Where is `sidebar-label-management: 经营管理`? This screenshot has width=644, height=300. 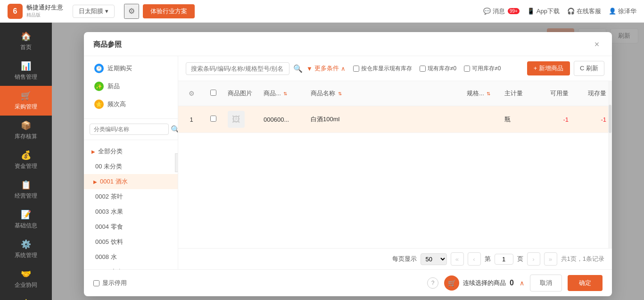 sidebar-label-management: 经营管理 is located at coordinates (26, 196).